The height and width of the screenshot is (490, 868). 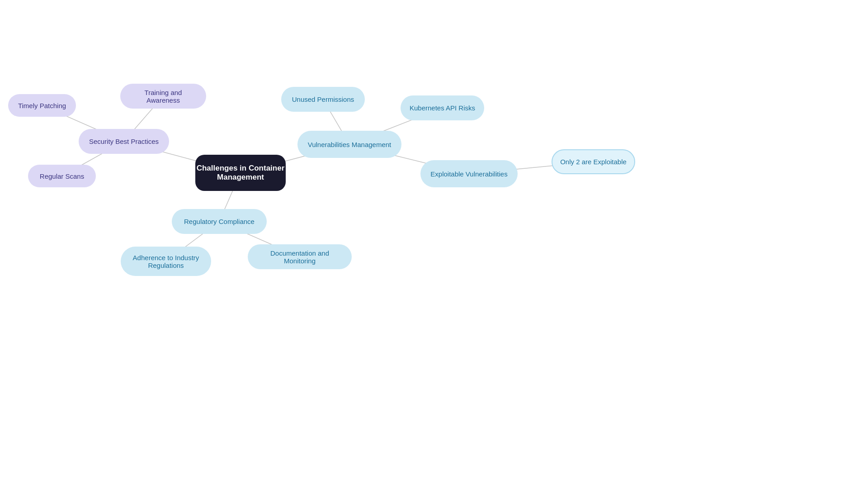 I want to click on vulnerabilities-management-node: Vulnerabilities Management, so click(x=349, y=144).